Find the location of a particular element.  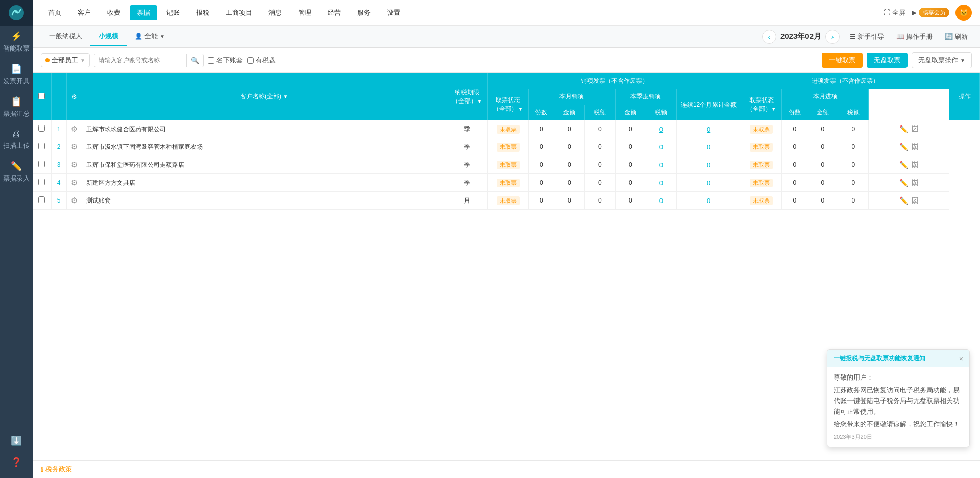

topnav-item-tax: 报税 is located at coordinates (203, 13).